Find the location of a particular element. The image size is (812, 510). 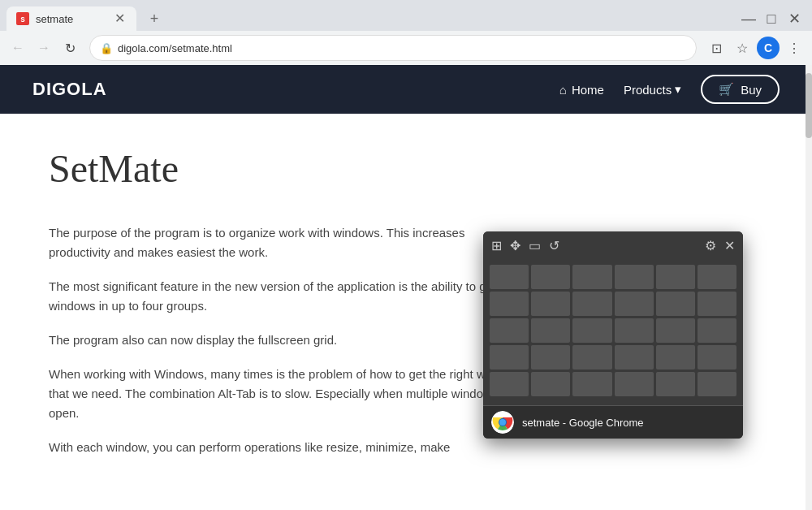

minimize-button: — is located at coordinates (749, 19).